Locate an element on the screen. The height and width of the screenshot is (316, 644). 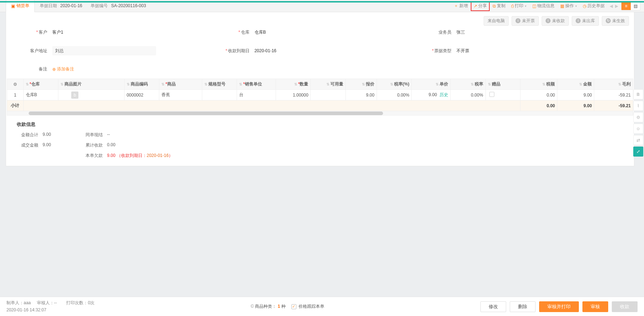
row-index: 1 is located at coordinates (15, 95).